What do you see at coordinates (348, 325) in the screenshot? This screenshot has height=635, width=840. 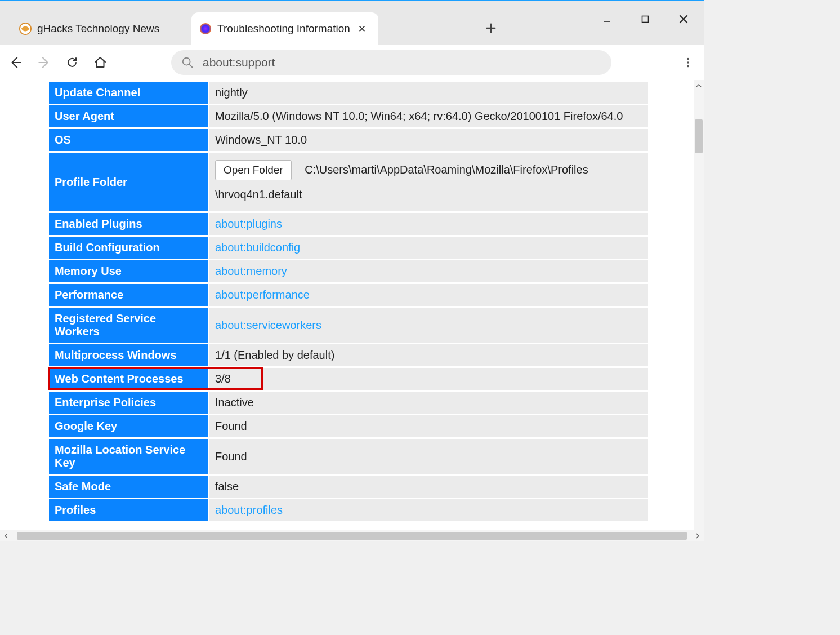 I see `row-service-workers: Registered Service Workers about:service…` at bounding box center [348, 325].